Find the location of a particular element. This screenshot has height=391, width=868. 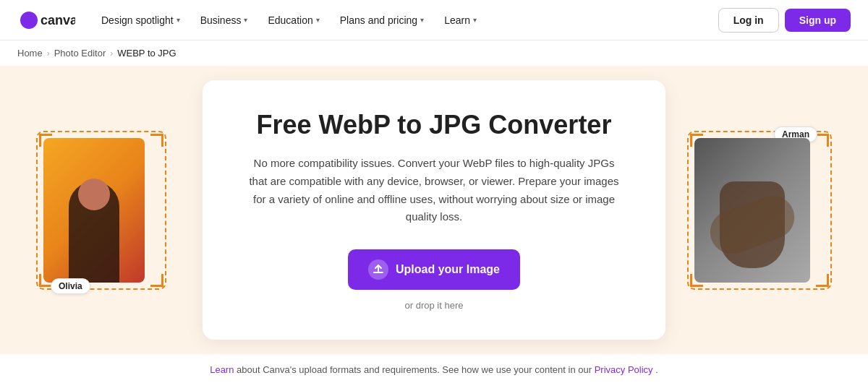

nav-item-learn: Learn ▾ is located at coordinates (460, 20).